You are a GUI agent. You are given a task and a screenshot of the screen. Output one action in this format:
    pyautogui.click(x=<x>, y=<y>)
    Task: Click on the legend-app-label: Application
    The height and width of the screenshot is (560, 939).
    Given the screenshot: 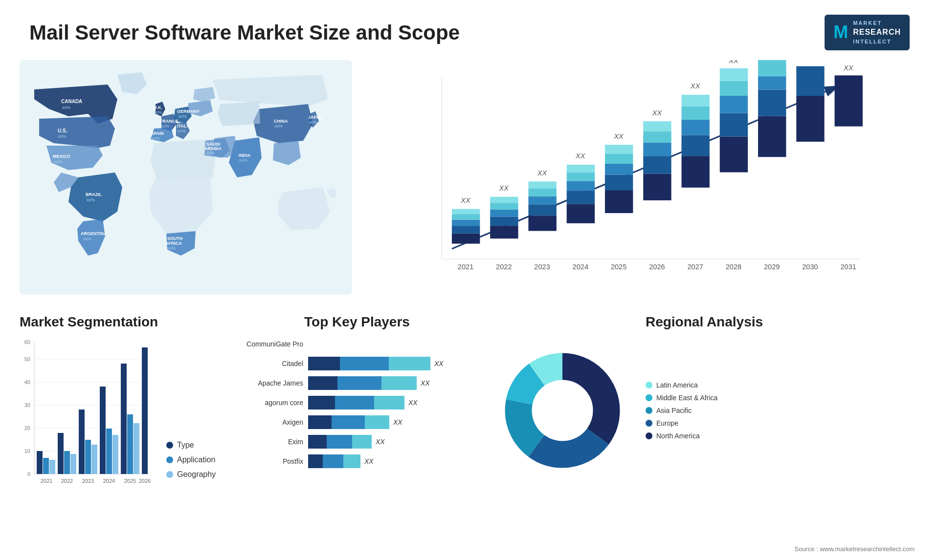 What is the action you would take?
    pyautogui.click(x=196, y=460)
    